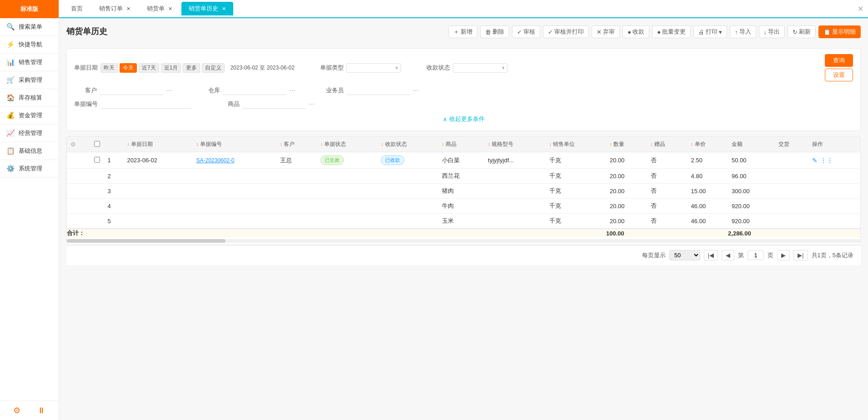 Image resolution: width=868 pixels, height=420 pixels. I want to click on last-page-button: ▶|, so click(800, 255).